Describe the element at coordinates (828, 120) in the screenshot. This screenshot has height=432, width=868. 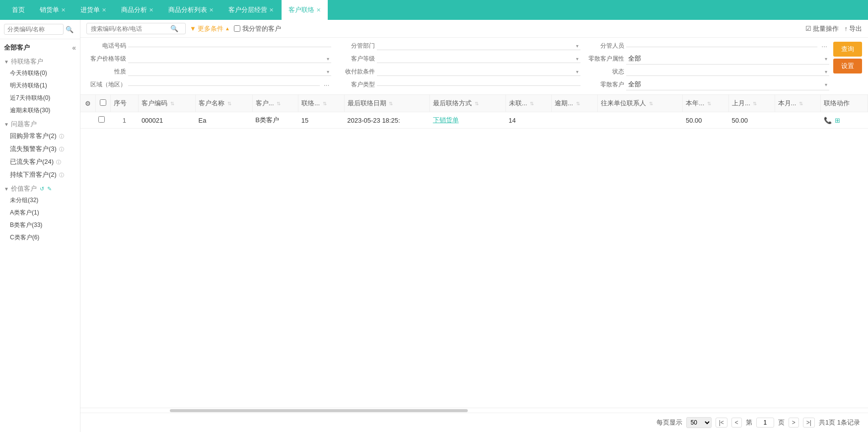
I see `phone-action-icon: 📞` at that location.